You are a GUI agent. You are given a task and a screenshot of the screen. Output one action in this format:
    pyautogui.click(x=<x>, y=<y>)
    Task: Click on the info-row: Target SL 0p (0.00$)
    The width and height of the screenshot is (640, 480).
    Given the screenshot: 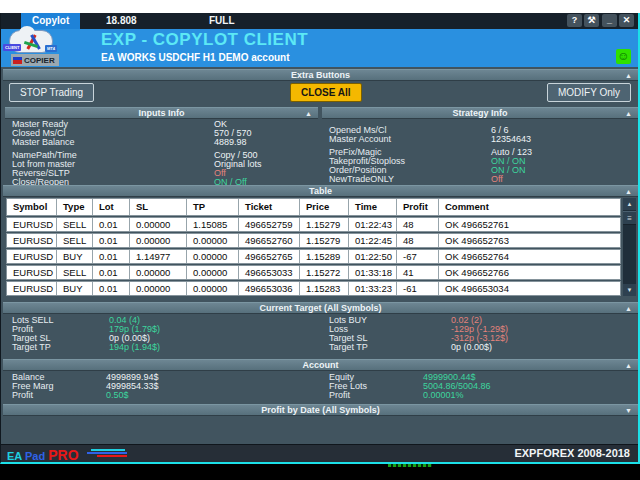 What is the action you would take?
    pyautogui.click(x=162, y=338)
    